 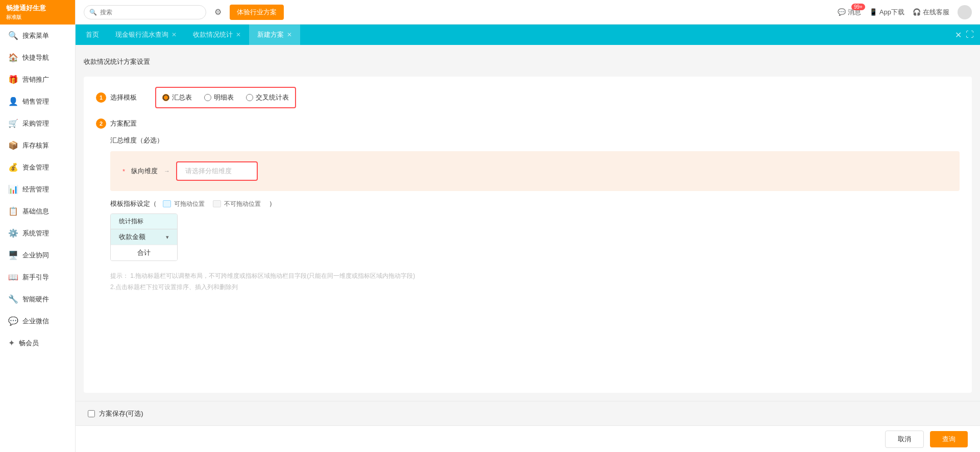 What do you see at coordinates (13, 168) in the screenshot?
I see `money-icon: 💰` at bounding box center [13, 168].